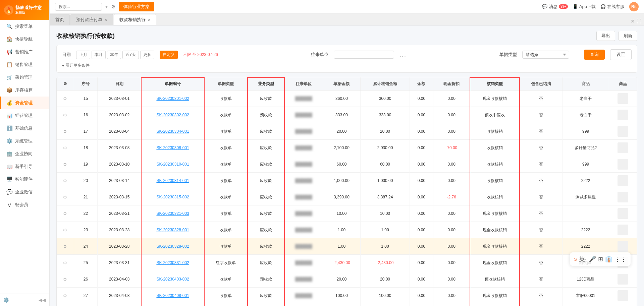 The width and height of the screenshot is (644, 306). I want to click on tab-home: 首页, so click(60, 19).